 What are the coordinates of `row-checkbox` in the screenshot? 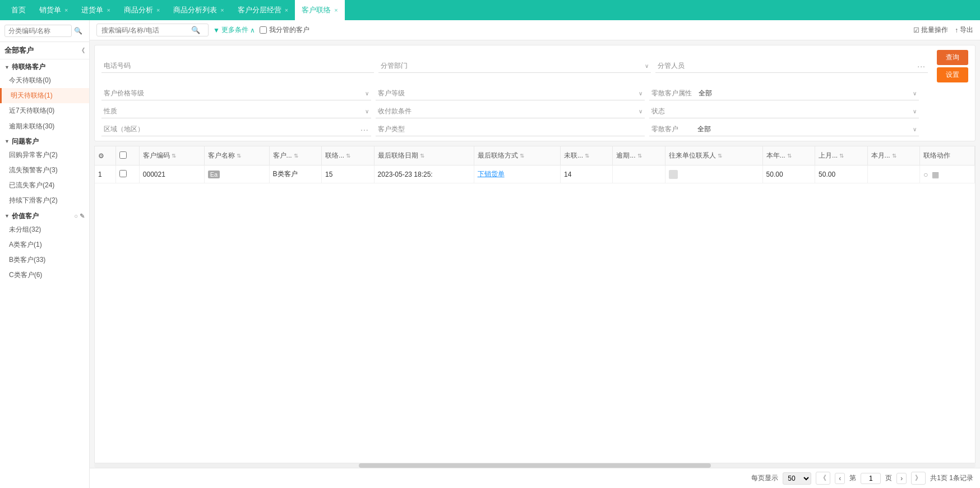 It's located at (123, 174).